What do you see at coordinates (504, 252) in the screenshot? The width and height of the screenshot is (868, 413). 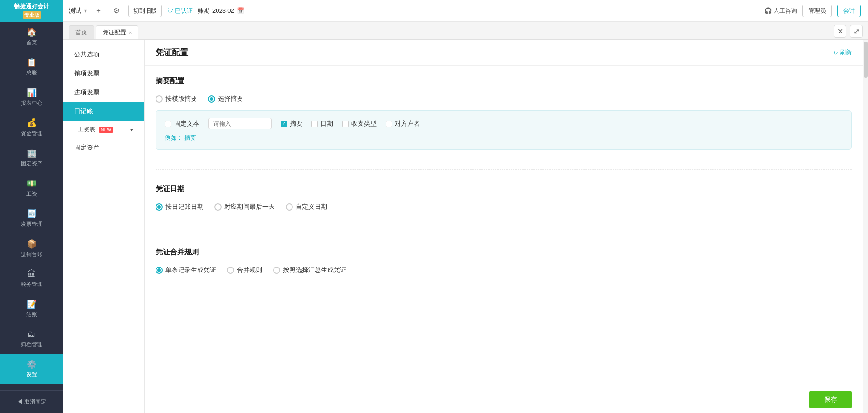 I see `merge-rule-title: 凭证合并规则` at bounding box center [504, 252].